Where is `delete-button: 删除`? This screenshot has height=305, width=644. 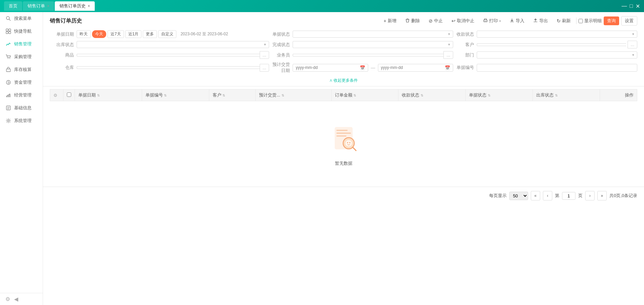 delete-button: 删除 is located at coordinates (413, 21).